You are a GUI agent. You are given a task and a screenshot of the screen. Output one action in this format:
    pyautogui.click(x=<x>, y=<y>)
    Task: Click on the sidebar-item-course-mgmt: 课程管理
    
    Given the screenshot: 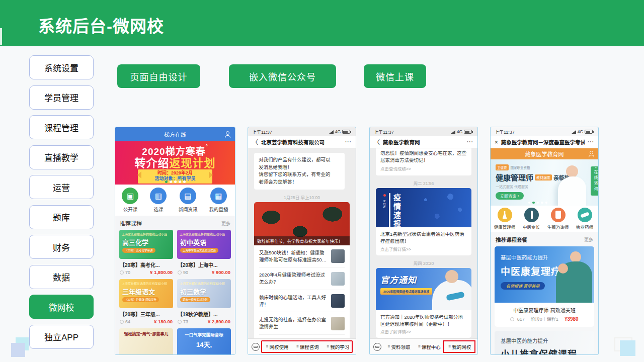 What is the action you would take?
    pyautogui.click(x=61, y=127)
    